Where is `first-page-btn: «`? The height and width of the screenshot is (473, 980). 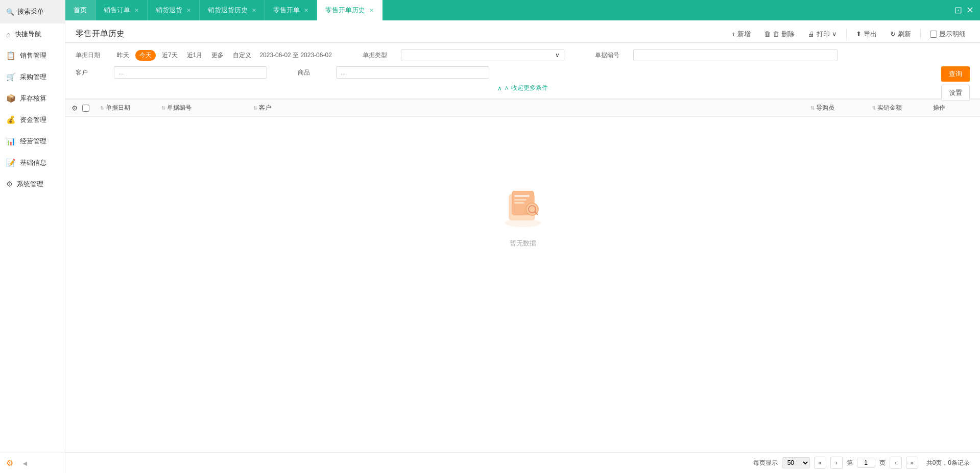 first-page-btn: « is located at coordinates (820, 463).